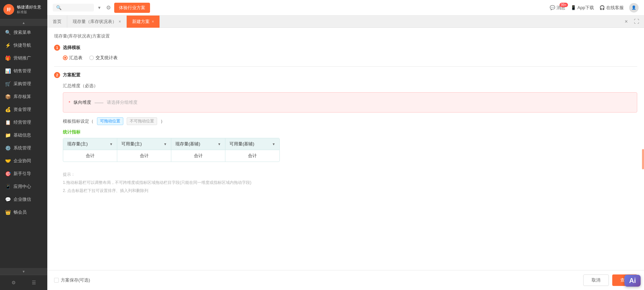  I want to click on sidebar-item-label: 资金管理, so click(22, 110).